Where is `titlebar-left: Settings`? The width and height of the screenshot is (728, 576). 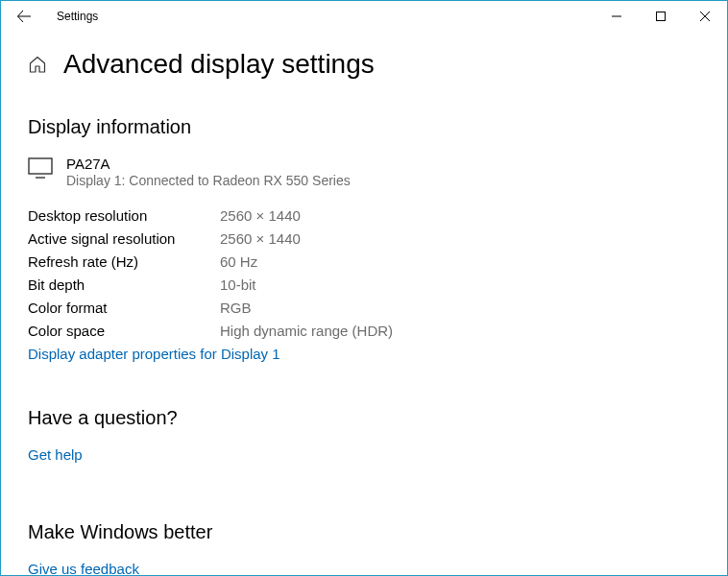 titlebar-left: Settings is located at coordinates (54, 16).